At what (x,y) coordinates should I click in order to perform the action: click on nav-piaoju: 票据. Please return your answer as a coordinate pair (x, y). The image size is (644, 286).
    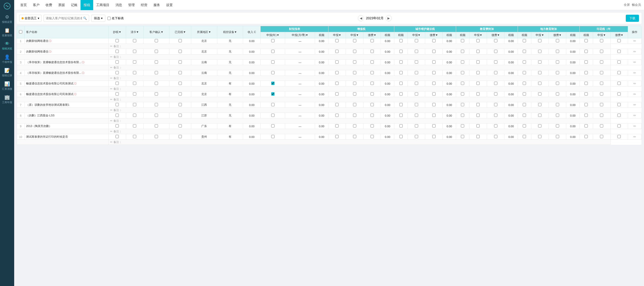
    Looking at the image, I should click on (62, 5).